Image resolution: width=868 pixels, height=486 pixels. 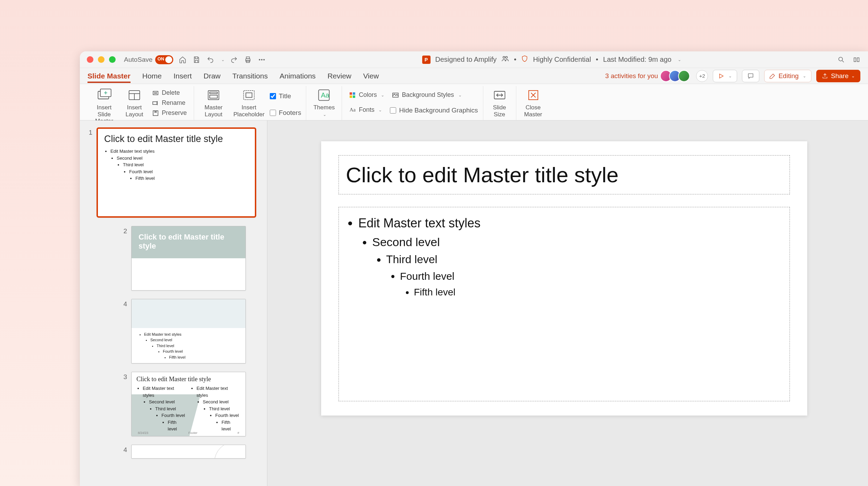 What do you see at coordinates (505, 60) in the screenshot?
I see `share-people-icon` at bounding box center [505, 60].